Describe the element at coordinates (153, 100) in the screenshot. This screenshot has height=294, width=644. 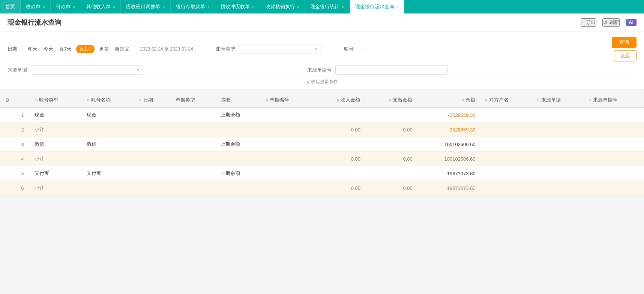
I see `col-date: ⇅ 日期` at that location.